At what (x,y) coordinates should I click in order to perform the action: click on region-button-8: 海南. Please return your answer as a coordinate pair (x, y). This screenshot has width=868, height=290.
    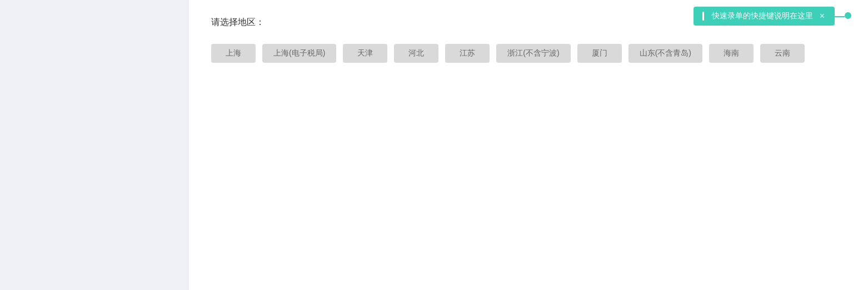
    Looking at the image, I should click on (731, 53).